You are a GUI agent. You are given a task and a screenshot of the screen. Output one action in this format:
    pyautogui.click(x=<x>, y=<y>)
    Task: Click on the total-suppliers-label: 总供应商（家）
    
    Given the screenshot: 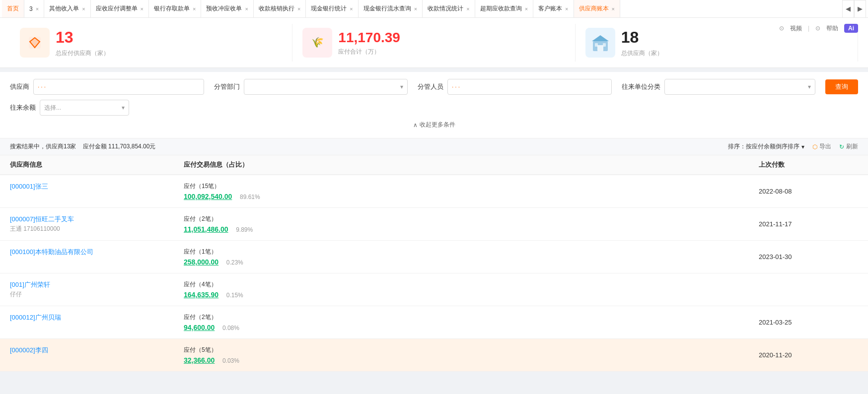 What is the action you would take?
    pyautogui.click(x=642, y=54)
    